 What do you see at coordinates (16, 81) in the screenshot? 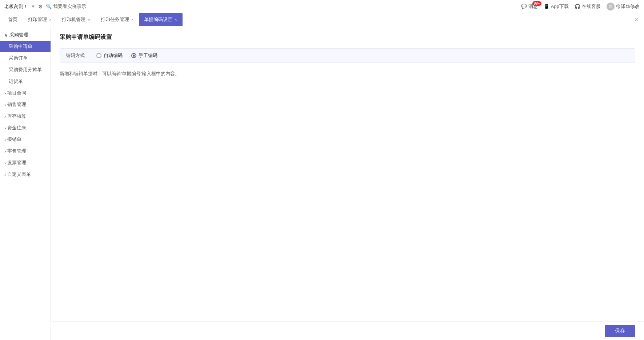
I see `sidebar-item-incoming-label: 进货单` at bounding box center [16, 81].